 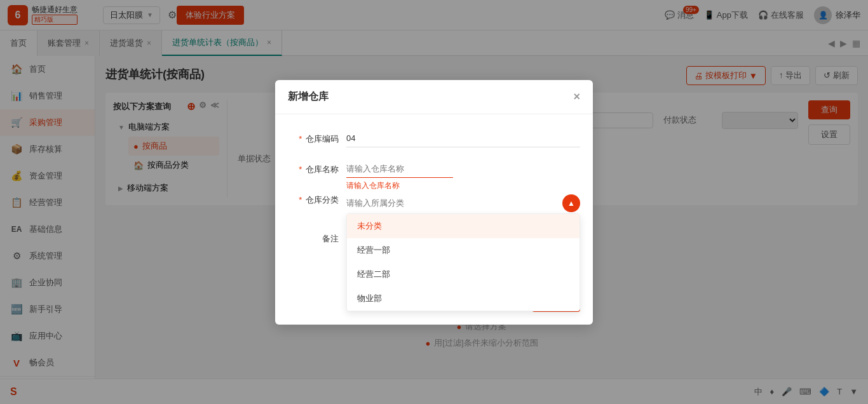 What do you see at coordinates (463, 262) in the screenshot?
I see `category-dropdown-list: 未分类 经营一部 经营二部 物业部` at bounding box center [463, 262].